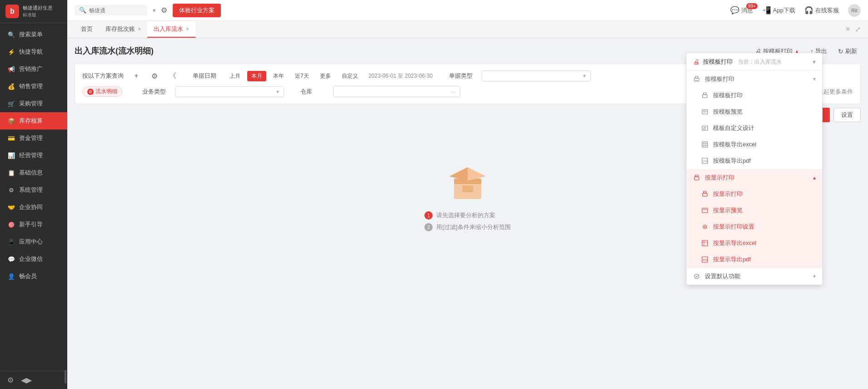  What do you see at coordinates (854, 10) in the screenshot?
I see `user-avatar-item: Rit` at bounding box center [854, 10].